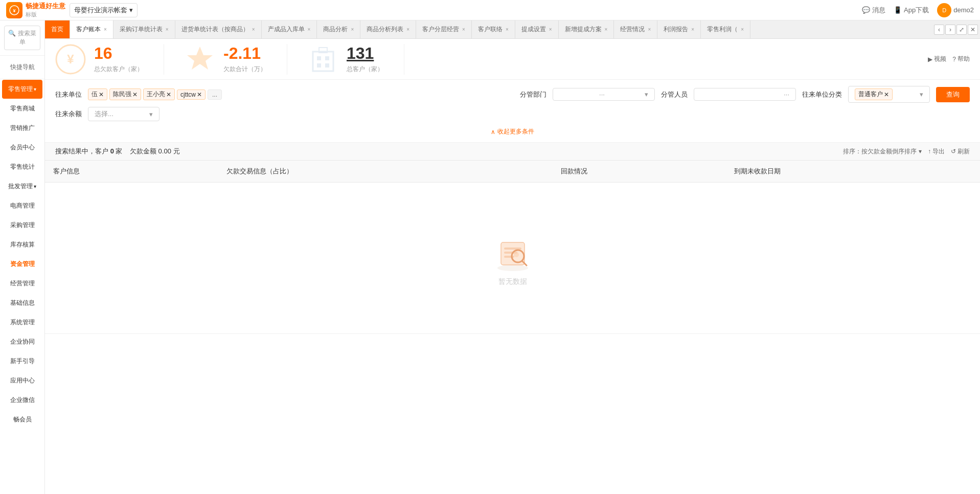  Describe the element at coordinates (132, 172) in the screenshot. I see `col-customer-info: 客户信息` at that location.